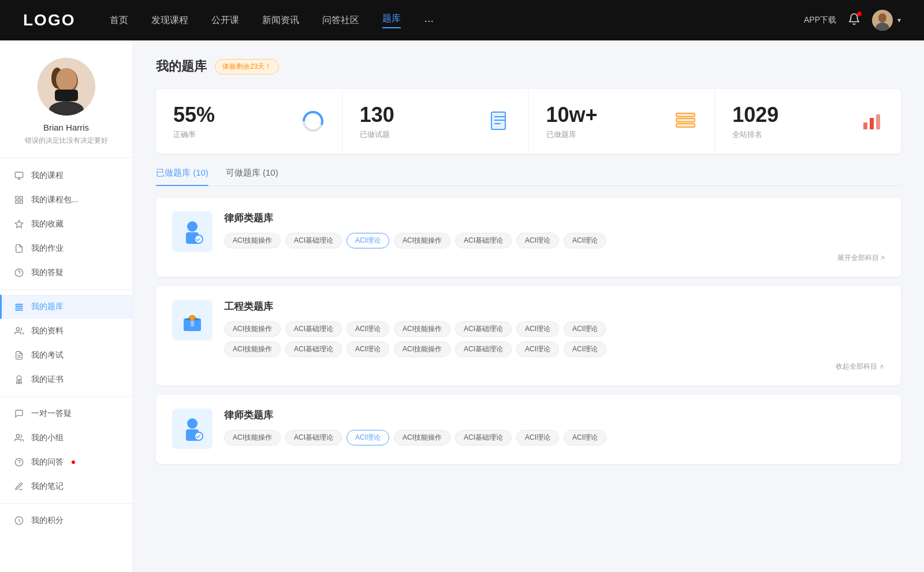 This screenshot has height=572, width=924. I want to click on tag-2-3: ACI技能操作, so click(422, 329).